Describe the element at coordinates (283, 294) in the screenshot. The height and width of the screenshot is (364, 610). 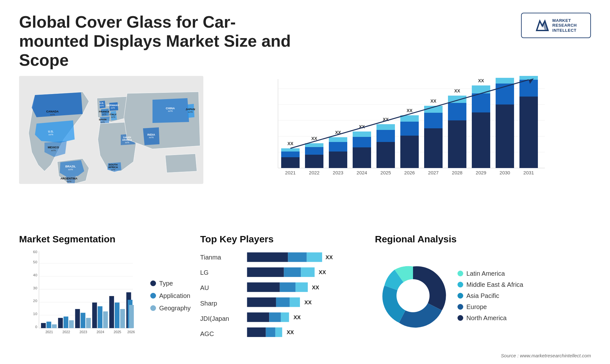
I see `key-players-section: Top Key Players Tianma LG AU Sharp JDI(J…` at that location.